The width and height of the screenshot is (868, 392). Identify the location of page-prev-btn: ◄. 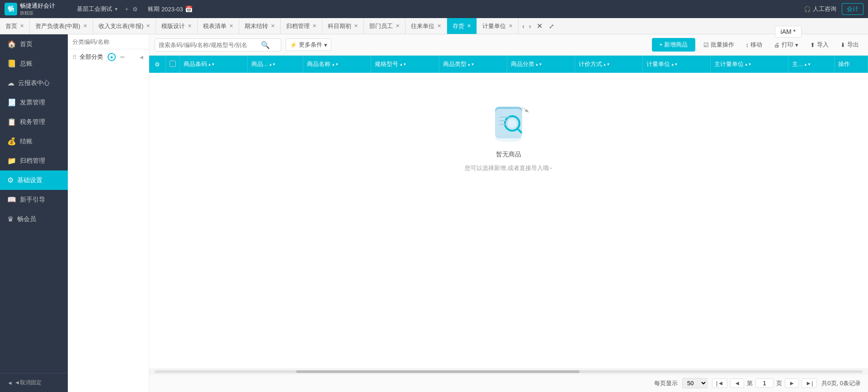
(737, 383).